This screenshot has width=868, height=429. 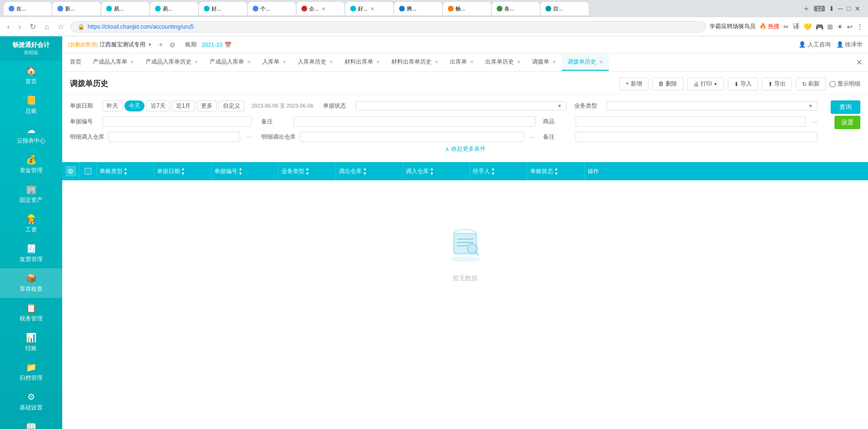 I want to click on tab-stock-out-history: 出库单历史 ✕, so click(x=503, y=62).